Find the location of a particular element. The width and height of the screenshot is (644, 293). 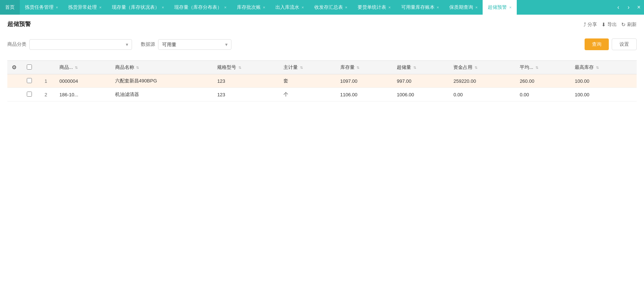

datasource-filter: 数据源 可用量 库存量 is located at coordinates (186, 45).